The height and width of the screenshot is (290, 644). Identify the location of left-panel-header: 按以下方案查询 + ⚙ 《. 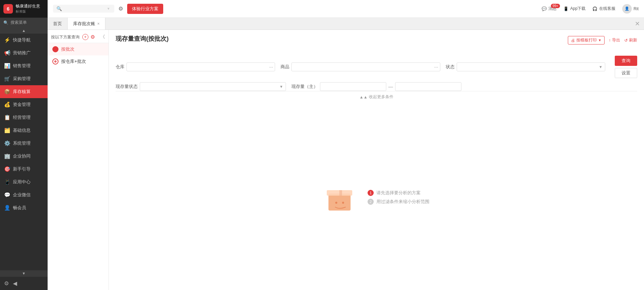
(78, 37).